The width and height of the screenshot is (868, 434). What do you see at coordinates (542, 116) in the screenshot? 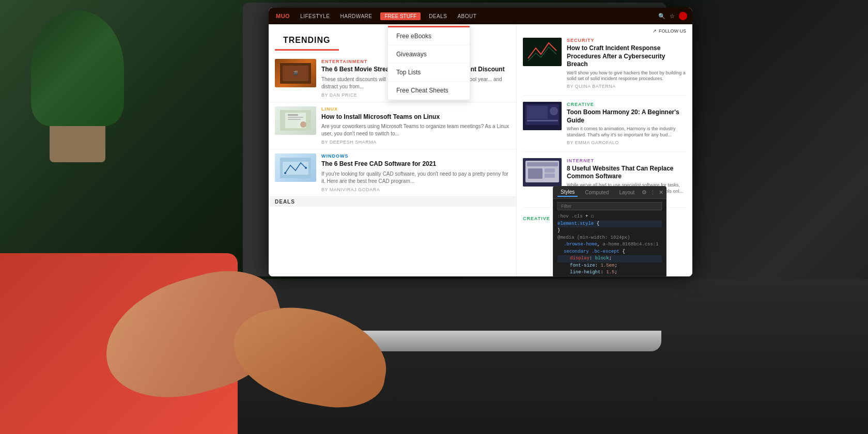
I see `thumb-animation-img` at bounding box center [542, 116].